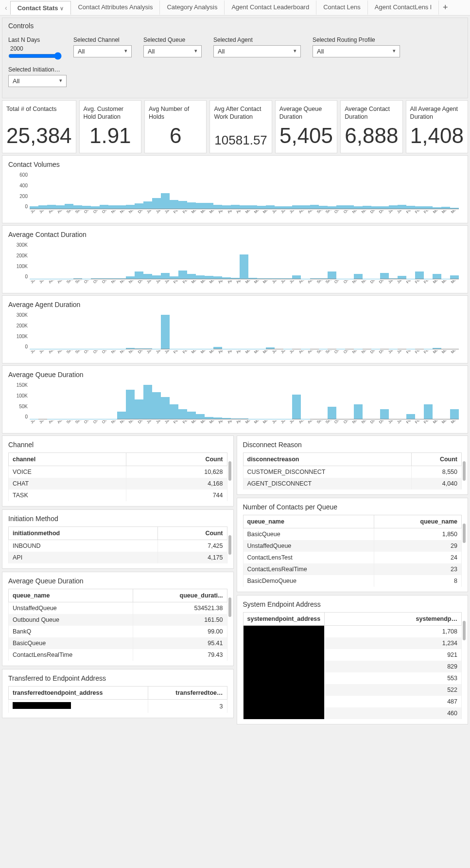 This screenshot has height=868, width=470. I want to click on avg-queue-duration-card: Average Queue Duration150K100K50K0Jul 1……, so click(235, 399).